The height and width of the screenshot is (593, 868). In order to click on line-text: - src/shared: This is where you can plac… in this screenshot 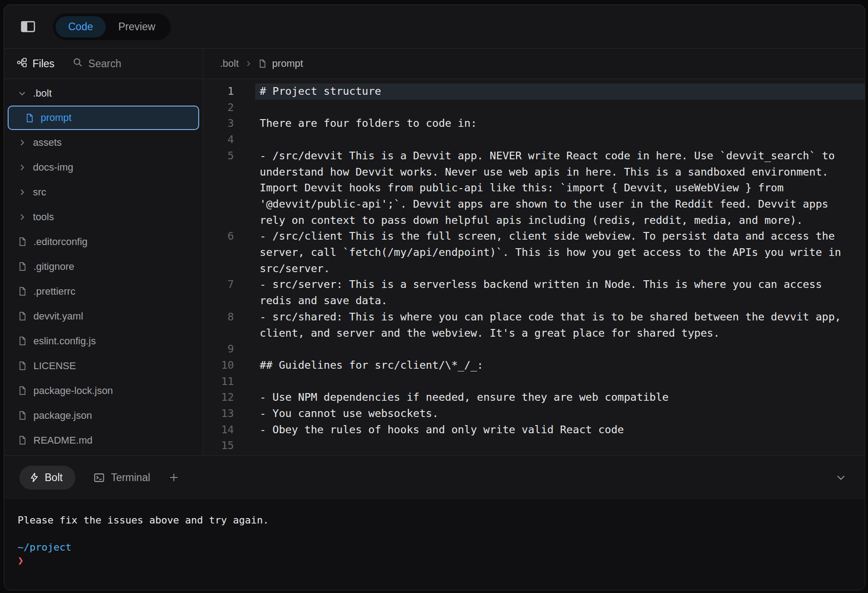, I will do `click(560, 325)`.